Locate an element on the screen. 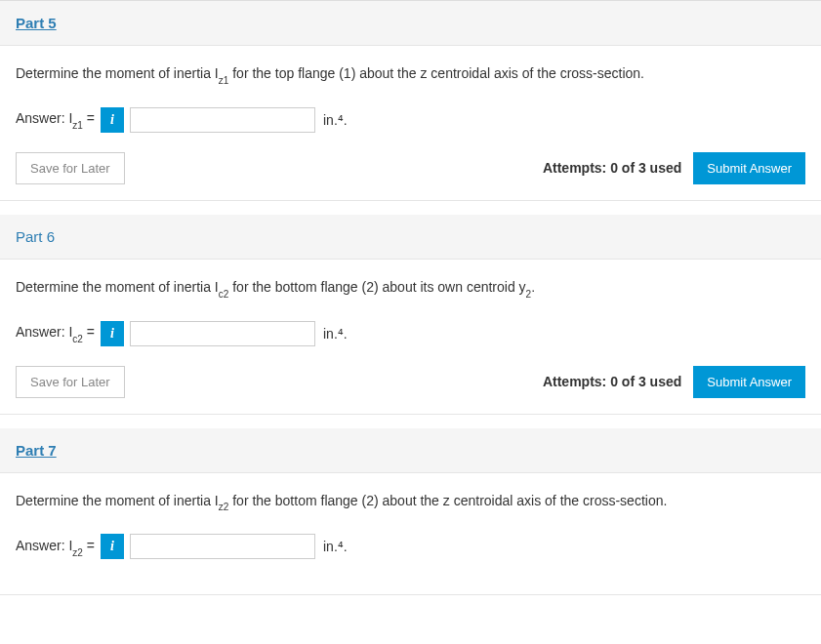 The height and width of the screenshot is (644, 821). answer-row: Answer: Iz1 = i in.⁴. is located at coordinates (410, 120).